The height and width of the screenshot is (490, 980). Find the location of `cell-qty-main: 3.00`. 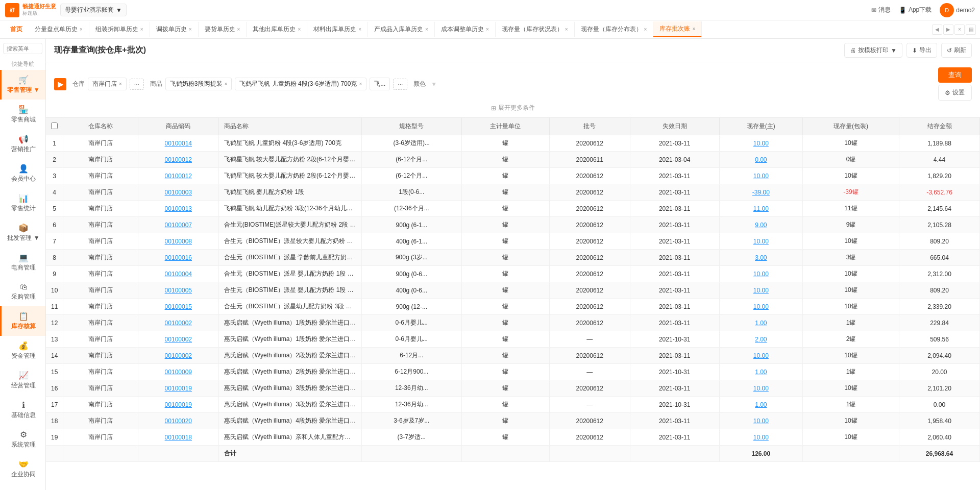

cell-qty-main: 3.00 is located at coordinates (761, 258).